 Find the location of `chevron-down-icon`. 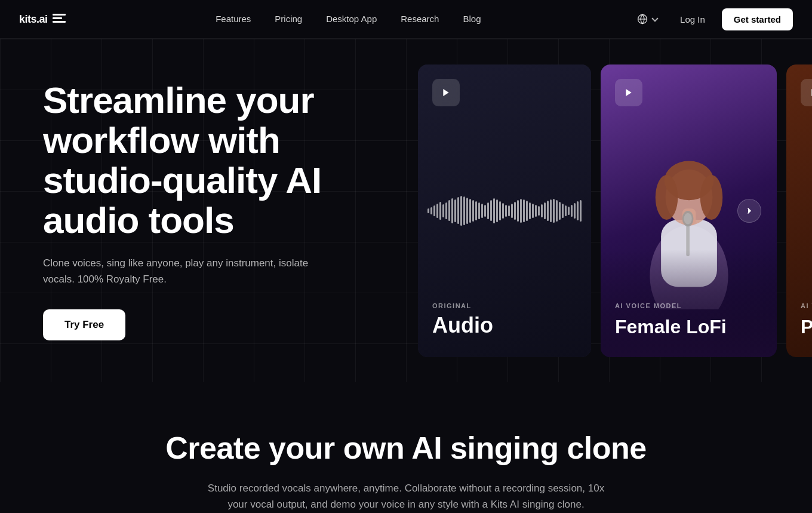

chevron-down-icon is located at coordinates (654, 18).